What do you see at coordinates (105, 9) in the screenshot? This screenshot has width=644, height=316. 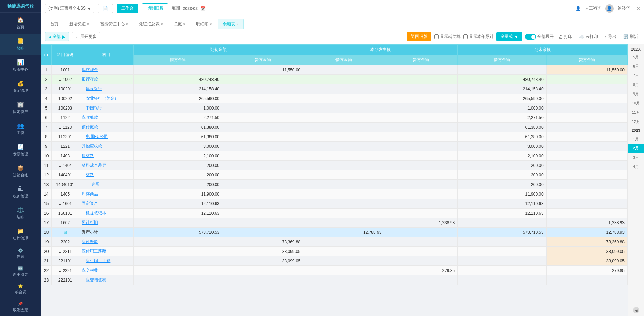 I see `doc-button: 📄` at bounding box center [105, 9].